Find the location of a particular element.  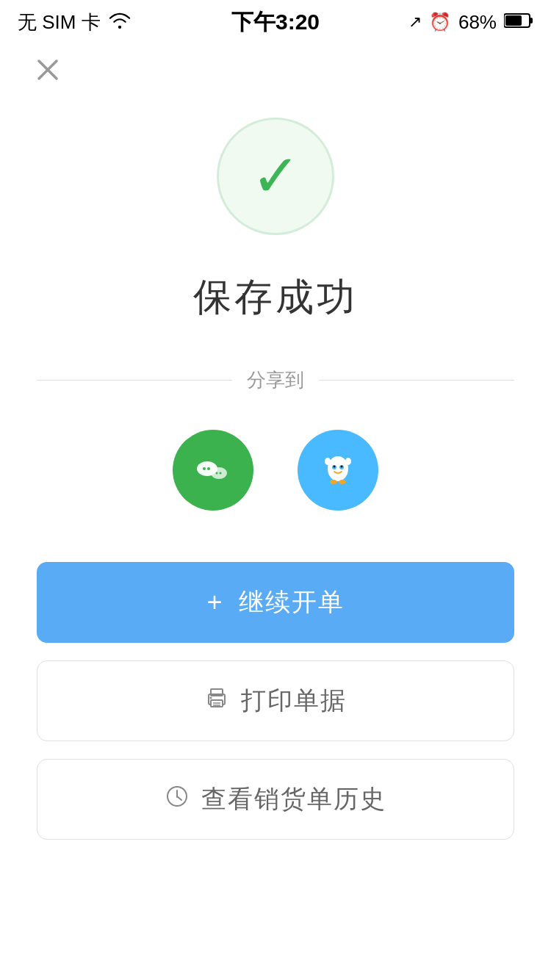

share-qq-button is located at coordinates (338, 470).